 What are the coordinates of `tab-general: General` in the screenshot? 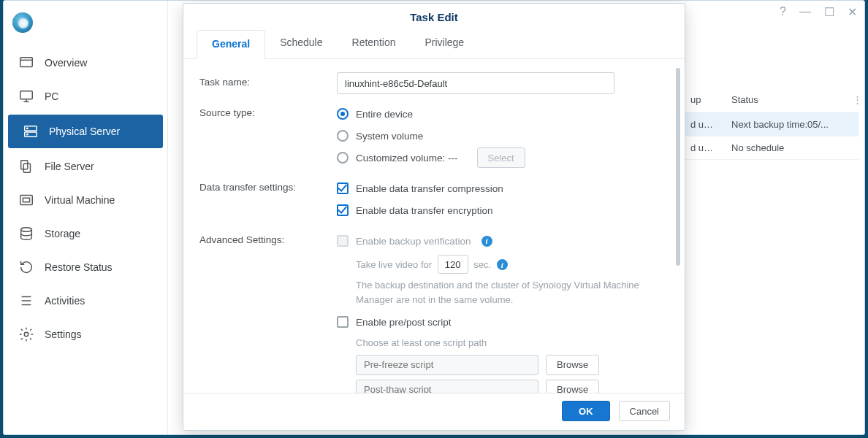 It's located at (231, 45).